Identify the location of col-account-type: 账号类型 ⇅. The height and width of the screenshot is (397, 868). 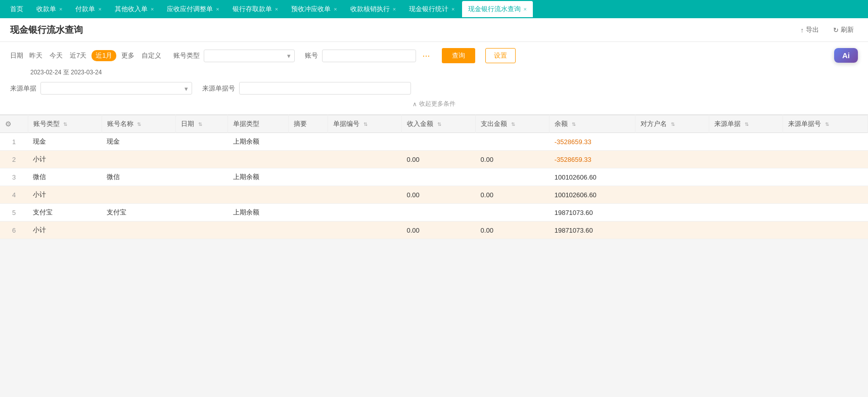
(65, 124).